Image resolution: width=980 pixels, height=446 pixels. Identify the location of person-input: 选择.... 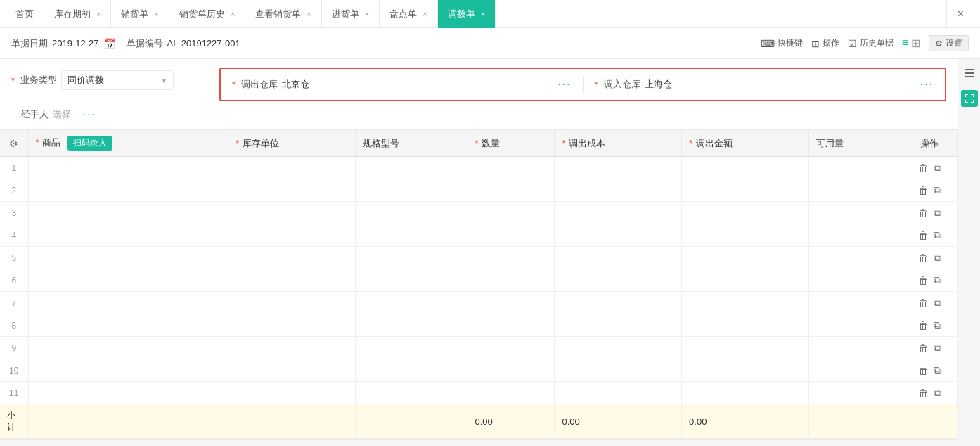
(66, 115).